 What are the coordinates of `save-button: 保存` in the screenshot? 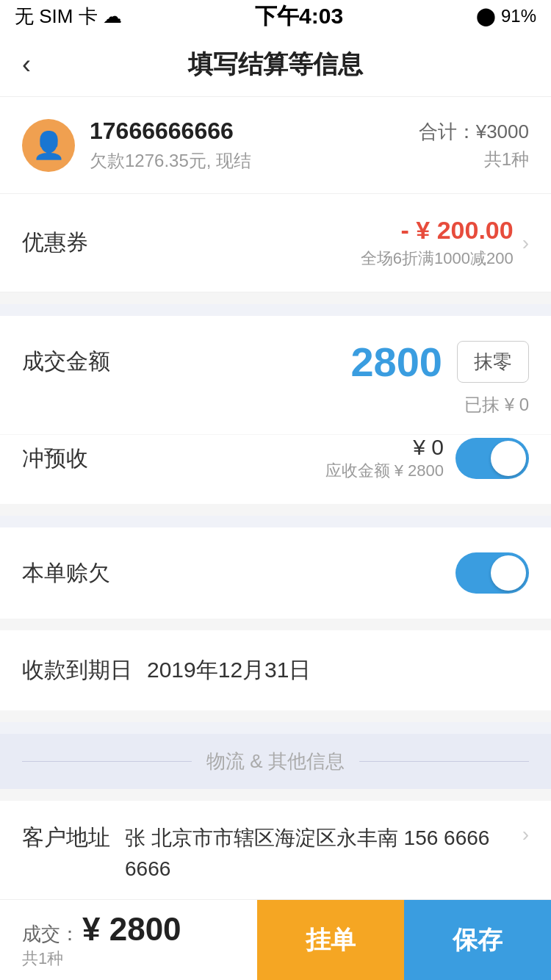 It's located at (478, 940).